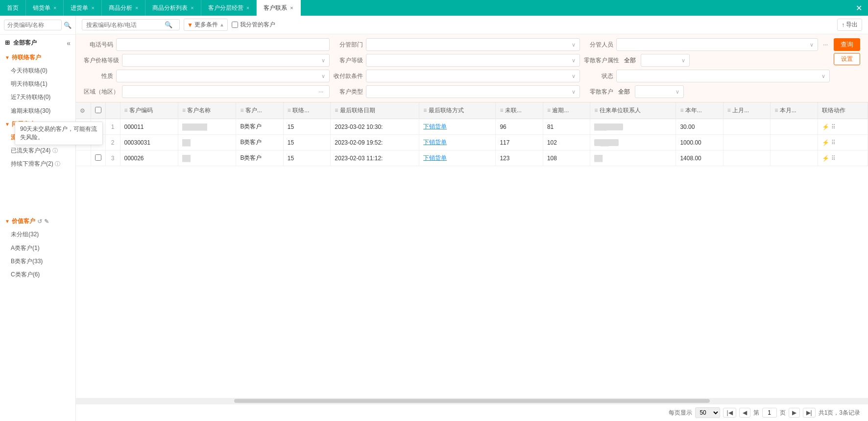 Image resolution: width=868 pixels, height=421 pixels. Describe the element at coordinates (707, 413) in the screenshot. I see `per-page-select: 50 100 200` at that location.